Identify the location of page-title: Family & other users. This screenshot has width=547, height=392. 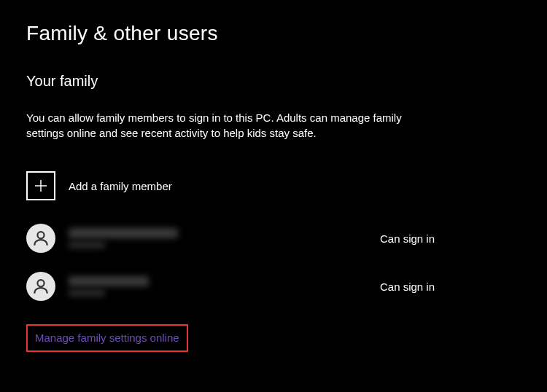
(274, 34).